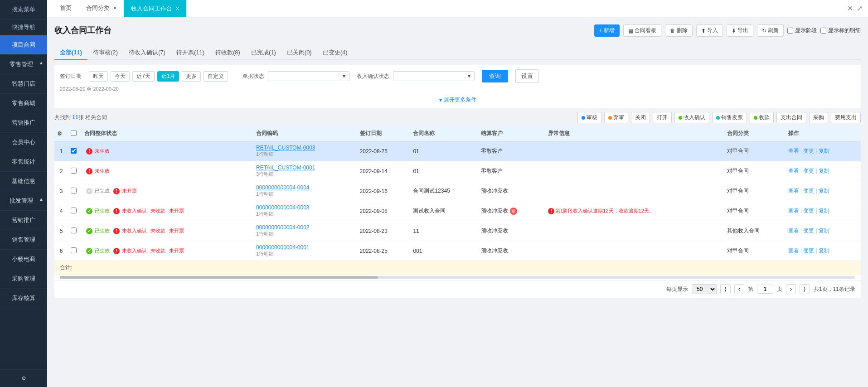 The width and height of the screenshot is (868, 387). What do you see at coordinates (761, 118) in the screenshot?
I see `action-btn-收款: 收款` at bounding box center [761, 118].